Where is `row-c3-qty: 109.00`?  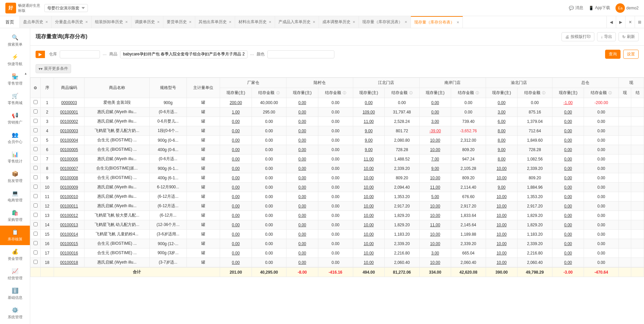 row-c3-qty: 109.00 is located at coordinates (369, 112).